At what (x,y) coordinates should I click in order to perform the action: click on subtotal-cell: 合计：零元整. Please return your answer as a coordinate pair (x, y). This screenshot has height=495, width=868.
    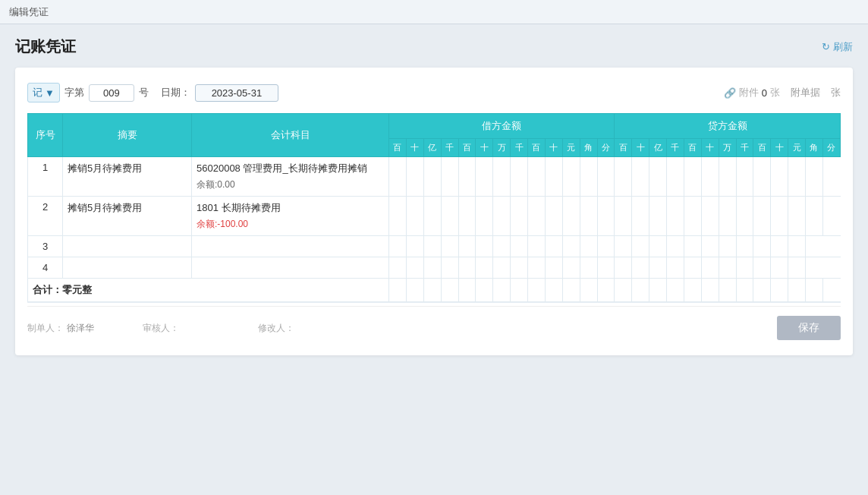
    Looking at the image, I should click on (209, 290).